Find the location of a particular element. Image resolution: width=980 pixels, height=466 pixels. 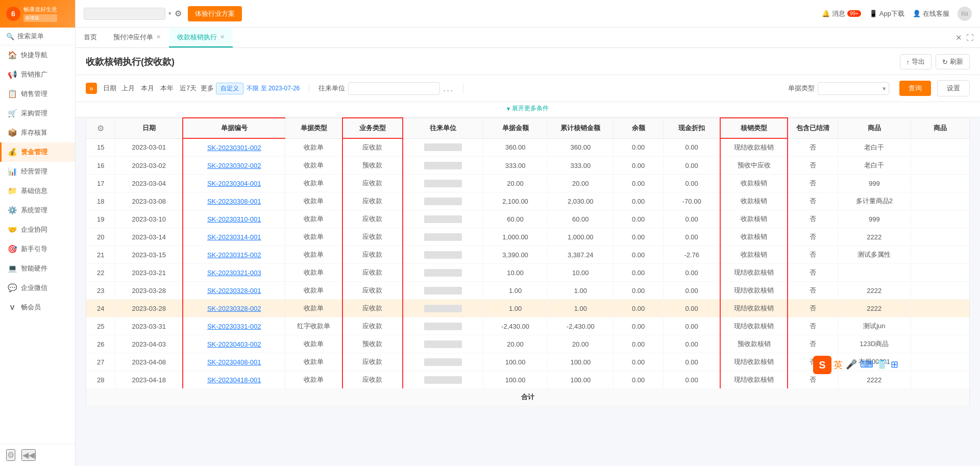

cell-discount: -2.76 is located at coordinates (692, 255).